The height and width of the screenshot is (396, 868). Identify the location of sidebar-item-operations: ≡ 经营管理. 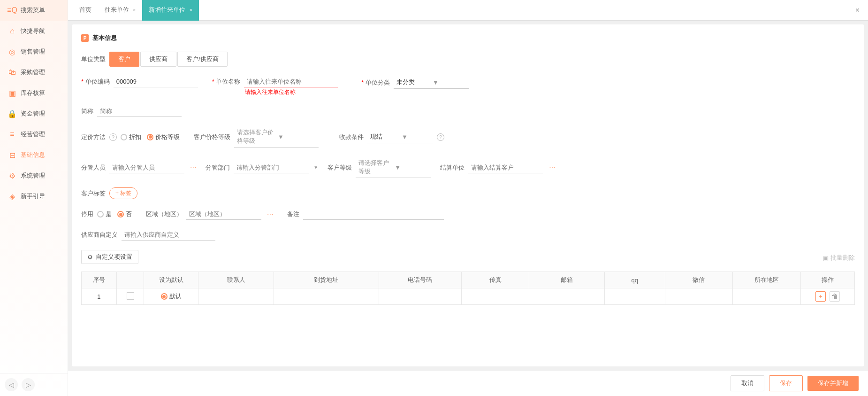
(34, 134).